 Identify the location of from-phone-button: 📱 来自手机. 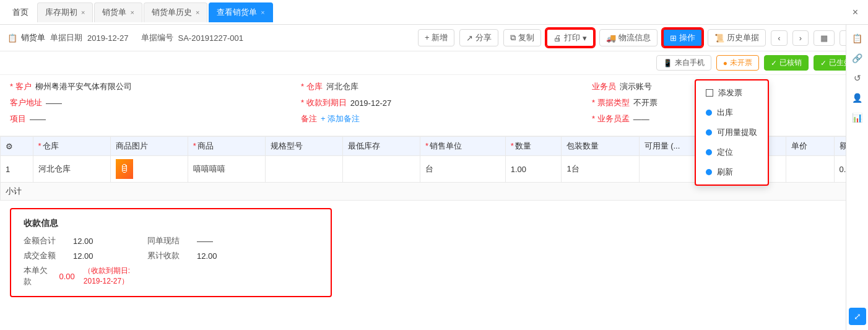
(684, 63).